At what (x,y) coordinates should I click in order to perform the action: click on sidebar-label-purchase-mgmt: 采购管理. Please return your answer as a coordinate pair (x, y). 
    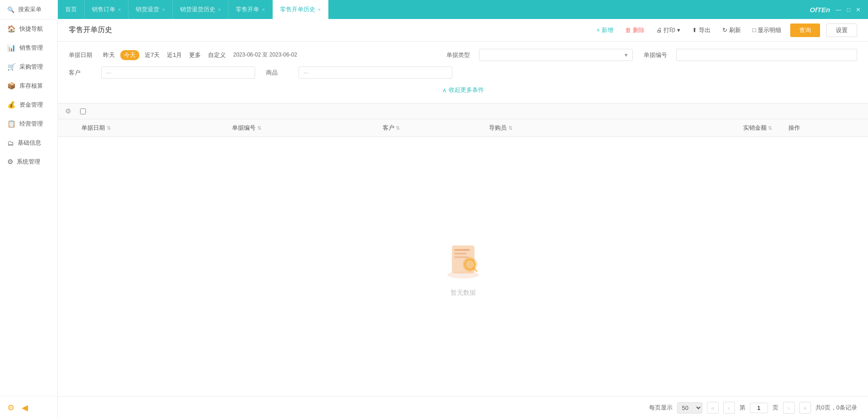
    Looking at the image, I should click on (31, 67).